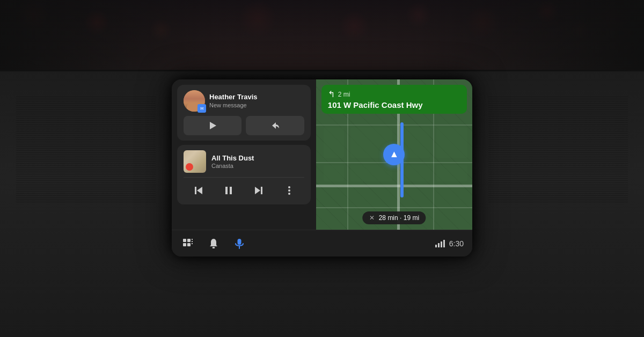 The height and width of the screenshot is (337, 644). Describe the element at coordinates (195, 162) in the screenshot. I see `album-art` at that location.